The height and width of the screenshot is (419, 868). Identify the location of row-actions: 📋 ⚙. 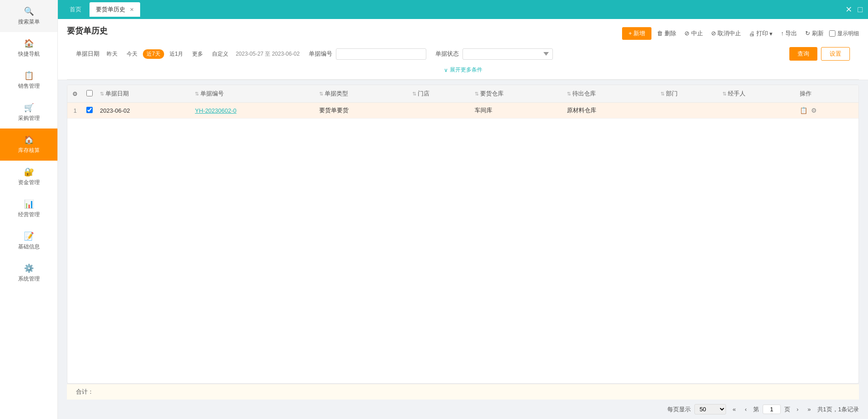
(827, 110).